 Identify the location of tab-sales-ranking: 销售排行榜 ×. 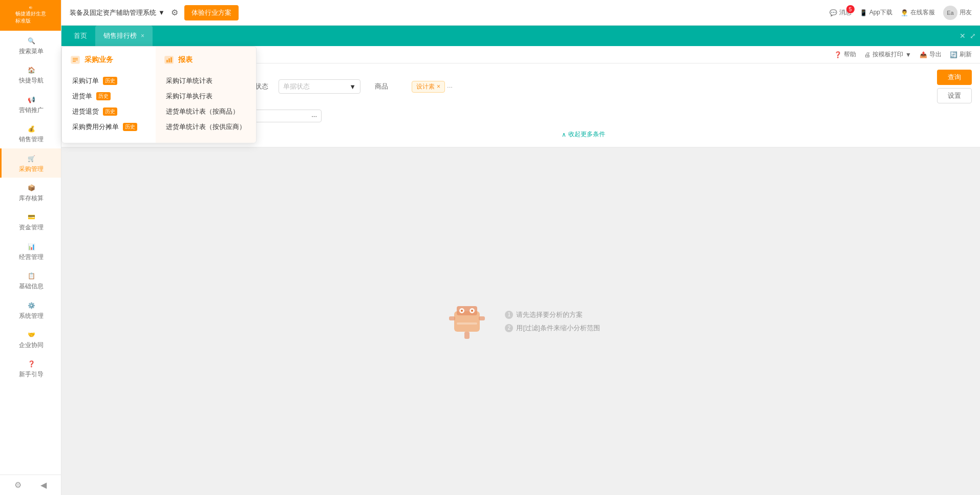
(124, 36).